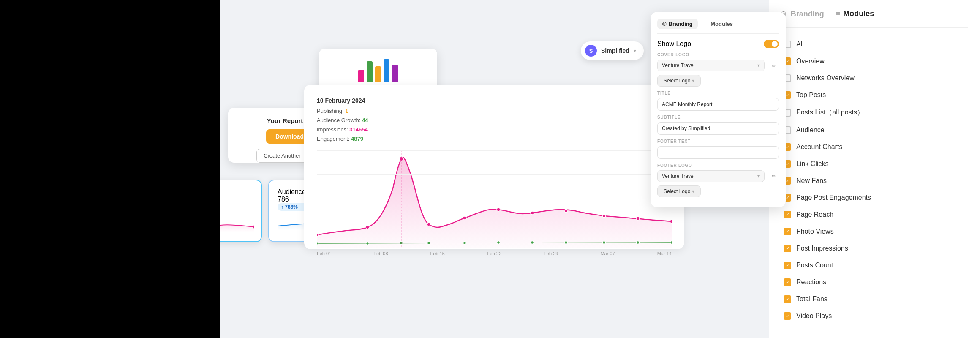 The width and height of the screenshot is (980, 338). I want to click on footer-text-section-label: FOOTER TEXT, so click(718, 141).